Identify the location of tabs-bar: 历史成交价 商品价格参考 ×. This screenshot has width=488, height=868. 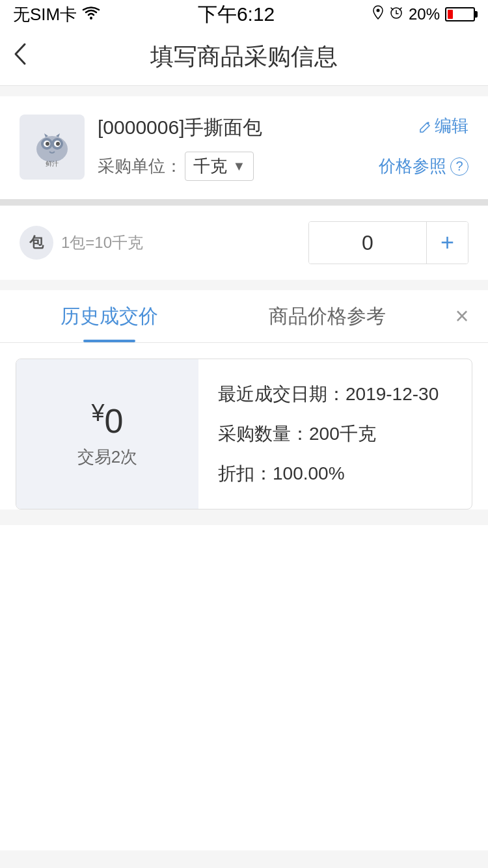
(244, 316).